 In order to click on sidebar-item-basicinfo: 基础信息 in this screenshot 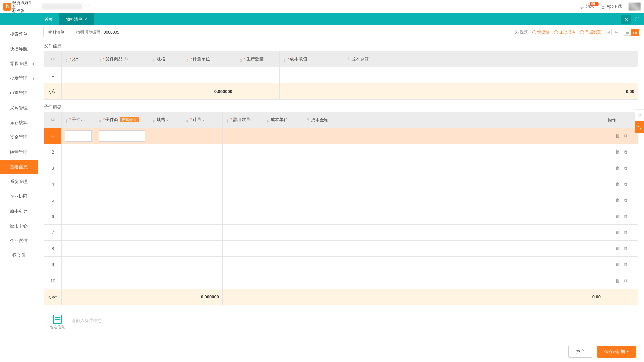, I will do `click(19, 167)`.